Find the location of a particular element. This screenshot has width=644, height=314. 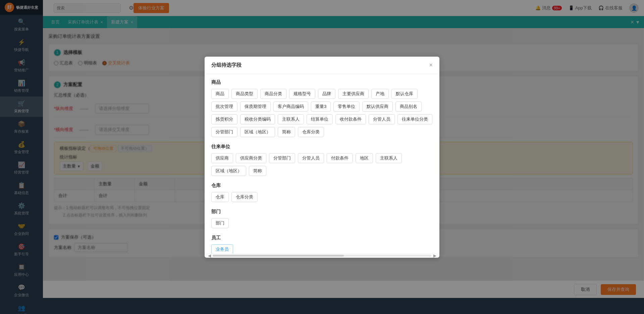

field-tag: 往来单位分类 is located at coordinates (415, 119).